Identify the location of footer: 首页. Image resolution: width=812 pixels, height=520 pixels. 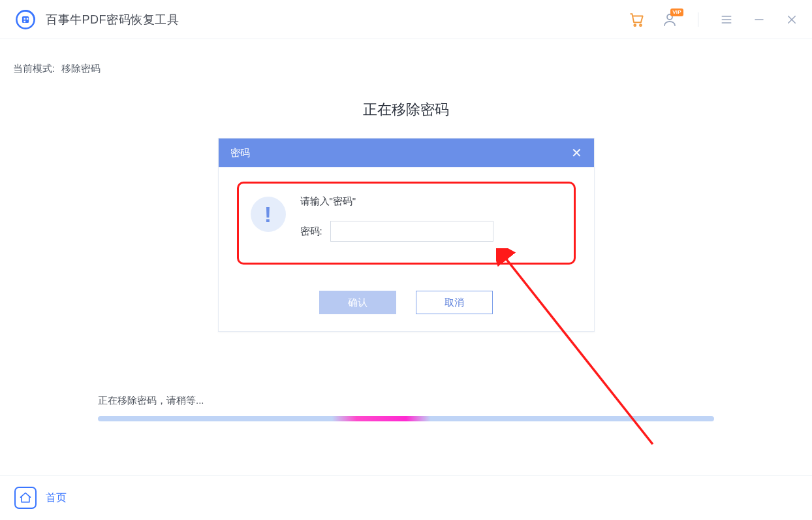
(406, 498).